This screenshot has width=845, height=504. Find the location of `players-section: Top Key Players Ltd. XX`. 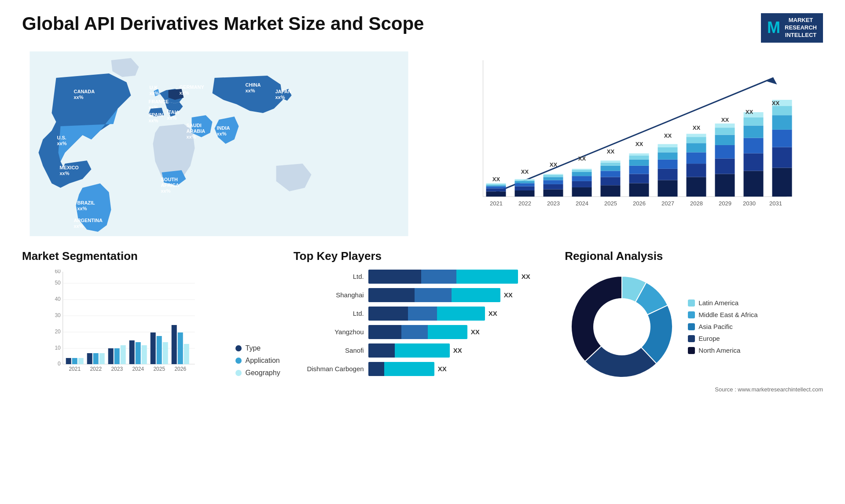

players-section: Top Key Players Ltd. XX is located at coordinates (422, 321).